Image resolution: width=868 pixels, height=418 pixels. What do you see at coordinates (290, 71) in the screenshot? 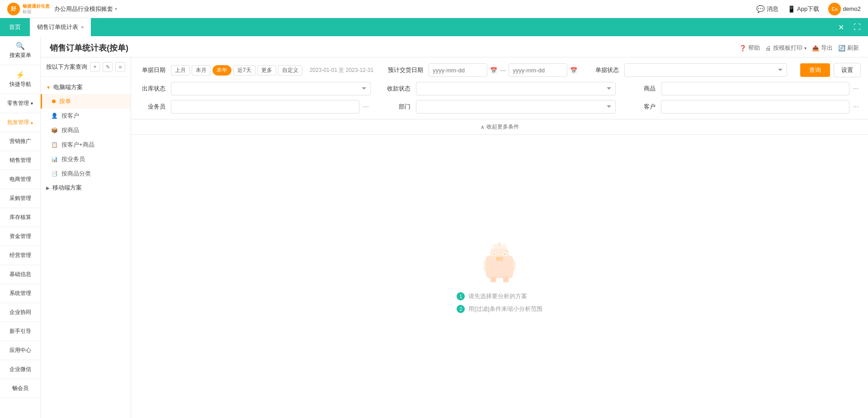
I see `date-btn-custom: 自定义` at bounding box center [290, 71].